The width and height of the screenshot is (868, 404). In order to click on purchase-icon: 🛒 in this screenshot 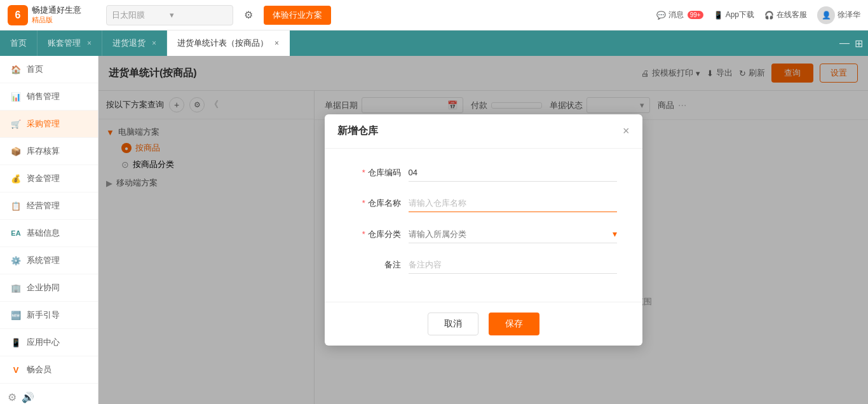, I will do `click(16, 124)`.